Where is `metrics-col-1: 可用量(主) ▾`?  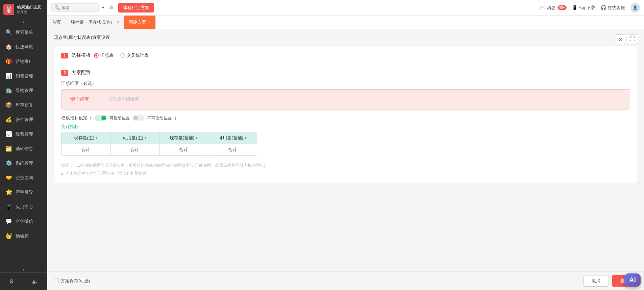
metrics-col-1: 可用量(主) ▾ is located at coordinates (135, 138).